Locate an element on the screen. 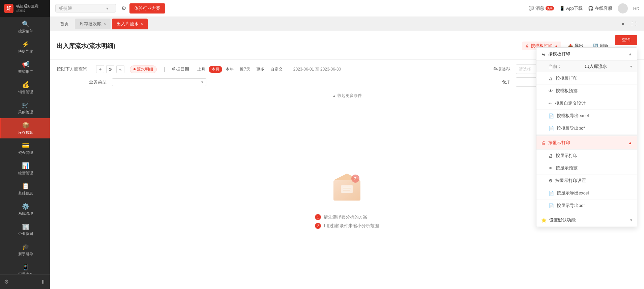 Image resolution: width=644 pixels, height=289 pixels. header-right: 💬 消息 99+ 📱 App下载 🎧 在线客服 Rit is located at coordinates (584, 8).